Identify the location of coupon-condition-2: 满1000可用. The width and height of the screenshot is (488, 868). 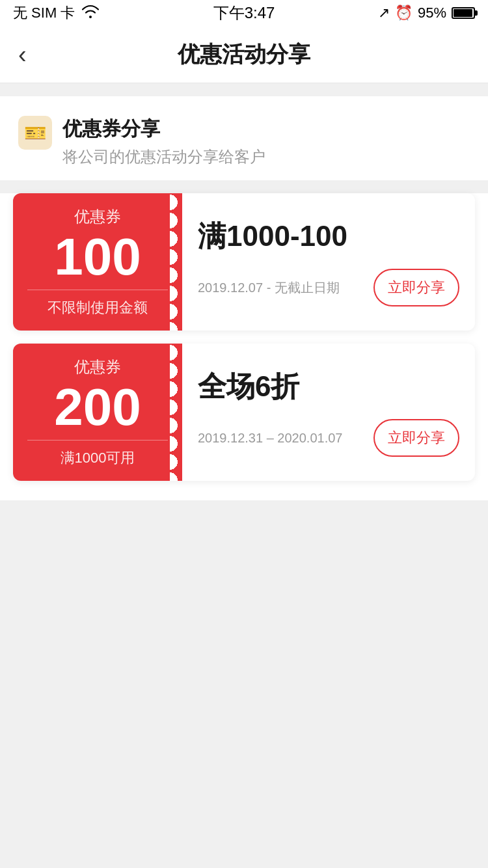
(98, 458).